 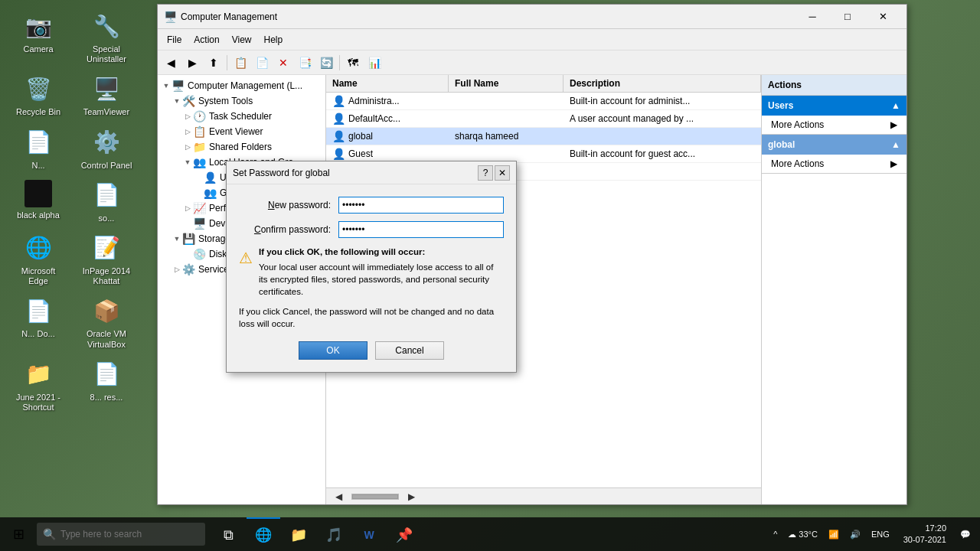 I want to click on taskbar-search: 🔍, so click(x=121, y=534).